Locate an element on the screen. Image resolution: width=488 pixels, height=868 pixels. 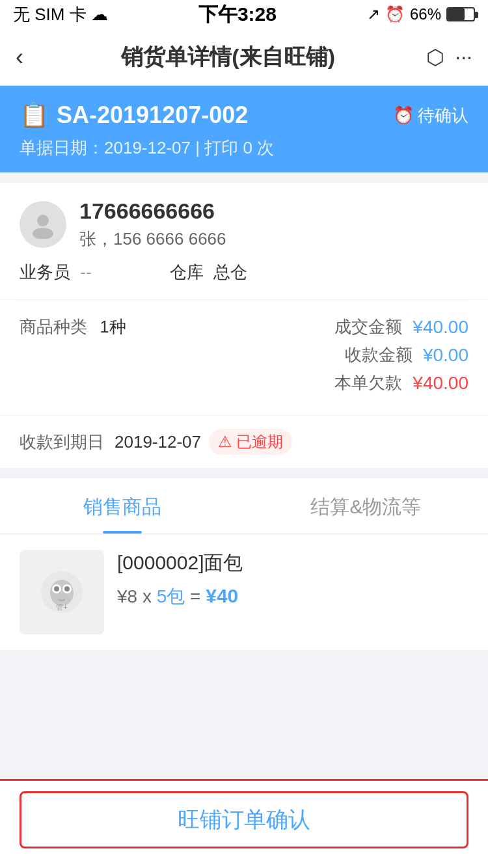
tab-products: 销售商品 is located at coordinates (122, 506).